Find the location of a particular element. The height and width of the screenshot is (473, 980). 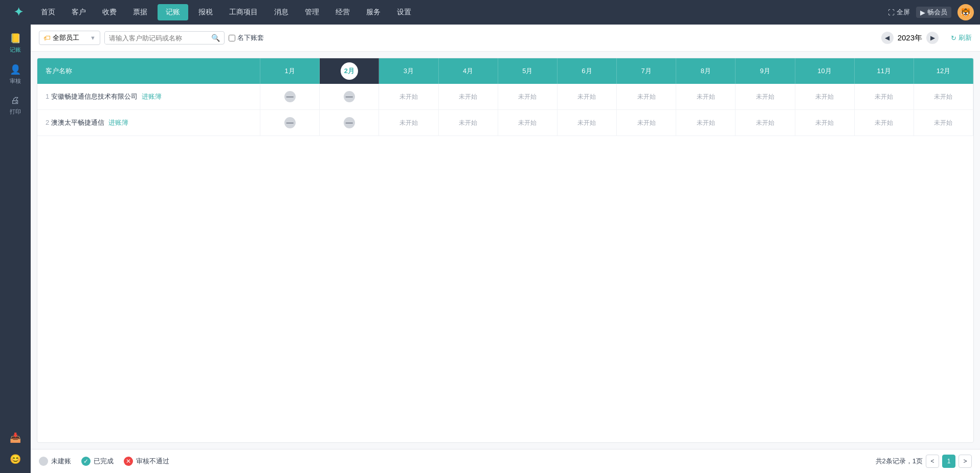

next-page-button: > is located at coordinates (965, 461).